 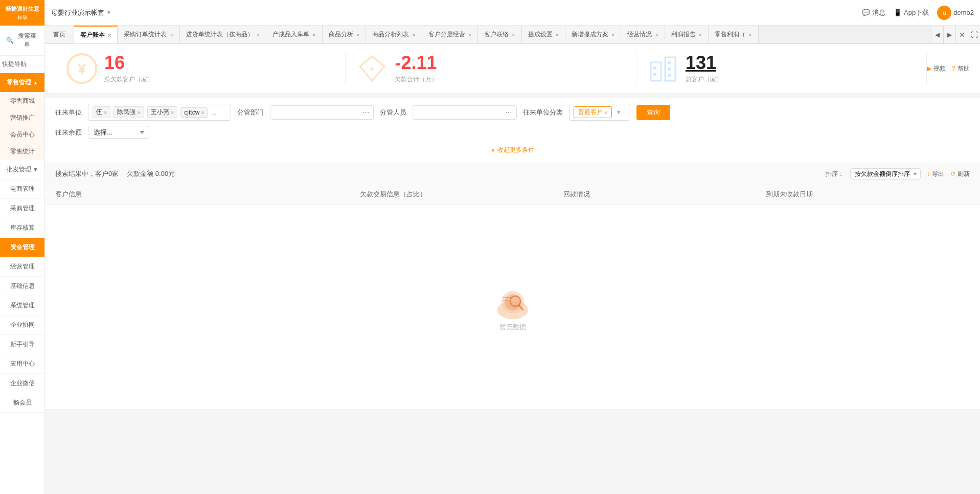 What do you see at coordinates (619, 113) in the screenshot?
I see `unit-type-dropdown-icon: ▼` at bounding box center [619, 113].